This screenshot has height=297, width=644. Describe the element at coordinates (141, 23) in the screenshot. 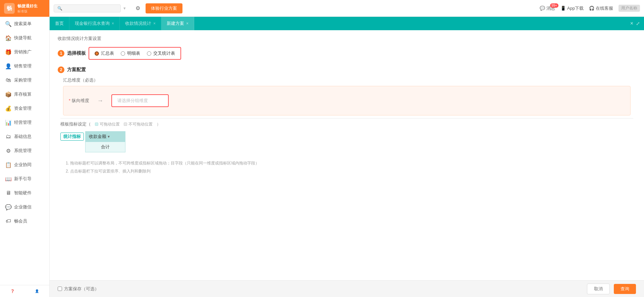

I see `tab-receipt-stats: 收款情况统计 ×` at that location.